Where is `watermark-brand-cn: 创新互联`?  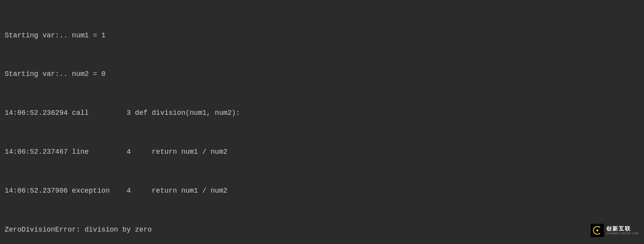
watermark-brand-cn: 创新互联 is located at coordinates (623, 229).